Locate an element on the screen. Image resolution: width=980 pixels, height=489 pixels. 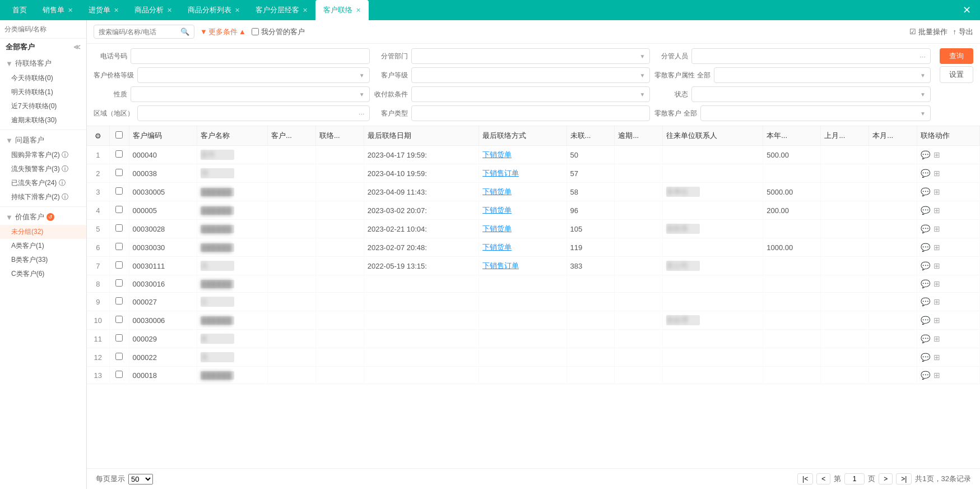
close-all-tabs-button: ✕ is located at coordinates (967, 10).